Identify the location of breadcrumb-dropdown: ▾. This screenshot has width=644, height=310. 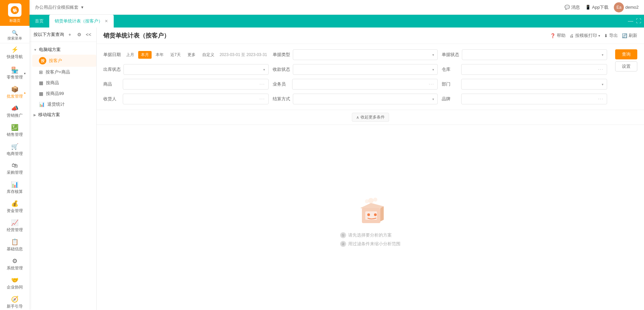
(83, 7).